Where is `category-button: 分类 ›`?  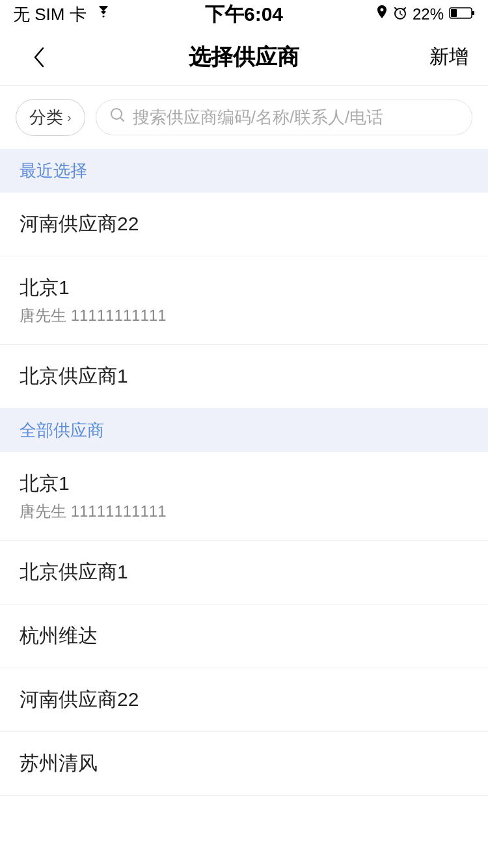
category-button: 分类 › is located at coordinates (51, 117).